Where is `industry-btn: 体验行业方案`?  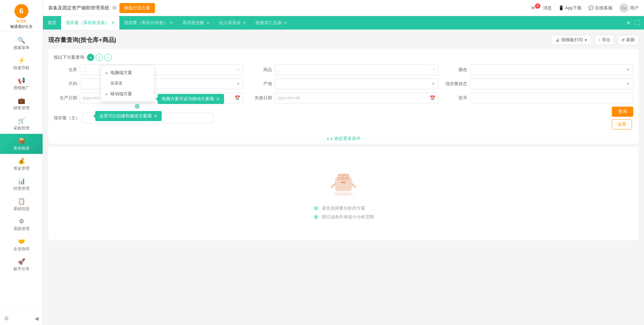 industry-btn: 体验行业方案 is located at coordinates (137, 8).